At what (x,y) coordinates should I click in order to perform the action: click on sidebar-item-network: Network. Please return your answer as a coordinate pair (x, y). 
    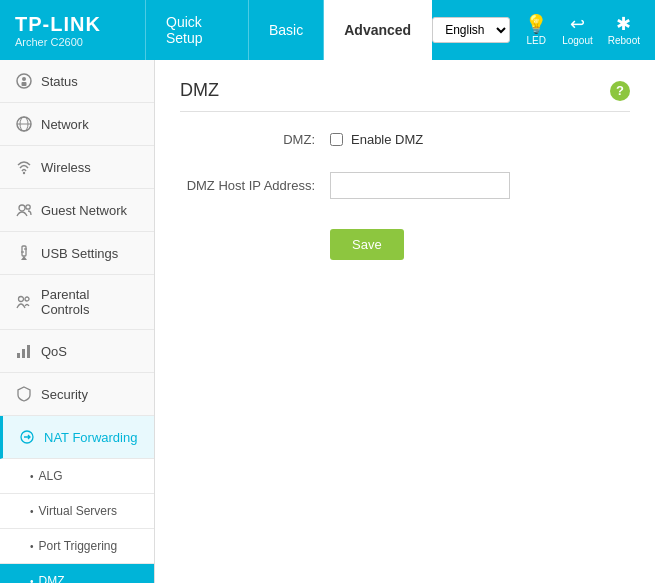
    Looking at the image, I should click on (77, 124).